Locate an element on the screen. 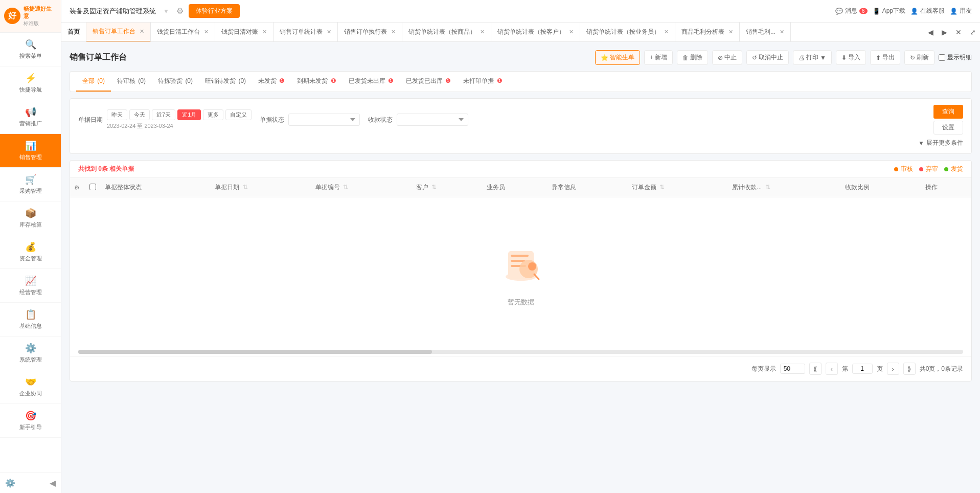 This screenshot has width=980, height=493. sidebar-item-quicknav: ⚡ 快捷导航 is located at coordinates (31, 83).